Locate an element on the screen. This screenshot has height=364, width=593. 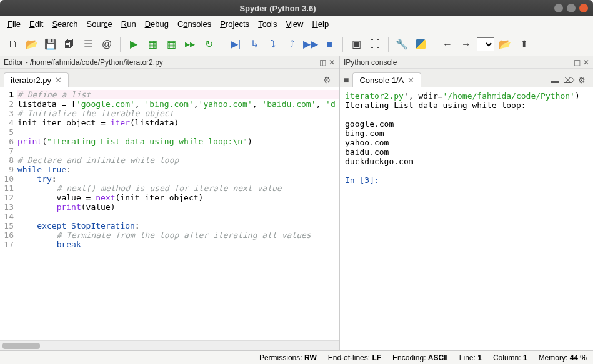
statusbar: Permissions: RW End-of-lines: LF Encodin… is located at coordinates (296, 357).